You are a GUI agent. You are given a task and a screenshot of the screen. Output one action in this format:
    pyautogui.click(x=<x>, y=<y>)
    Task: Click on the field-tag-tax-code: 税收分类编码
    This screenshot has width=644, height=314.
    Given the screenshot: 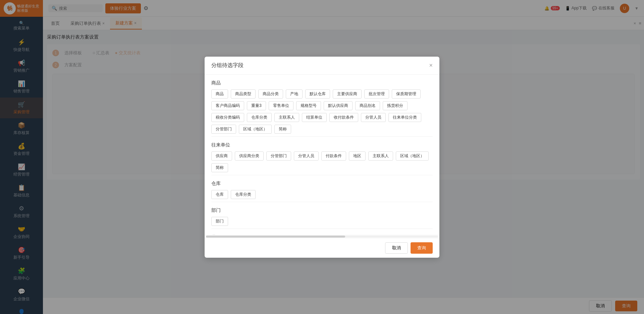 What is the action you would take?
    pyautogui.click(x=228, y=117)
    